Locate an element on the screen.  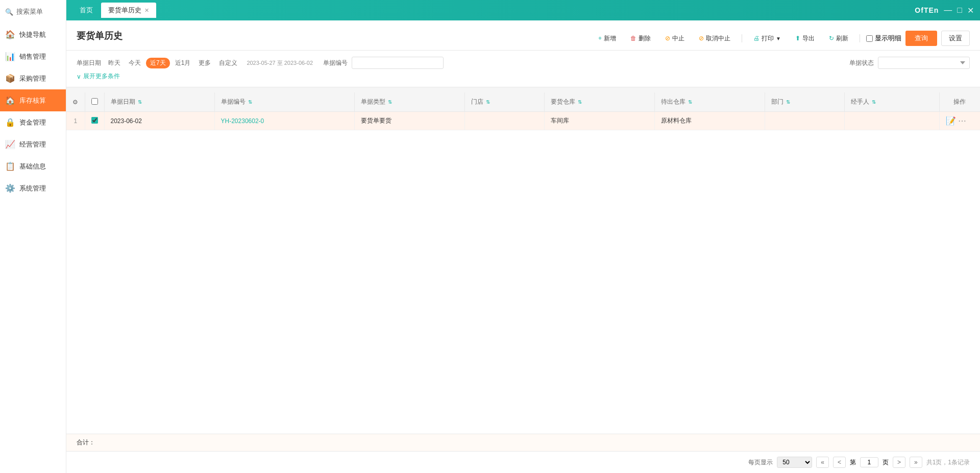
export-label: 导出 is located at coordinates (808, 39).